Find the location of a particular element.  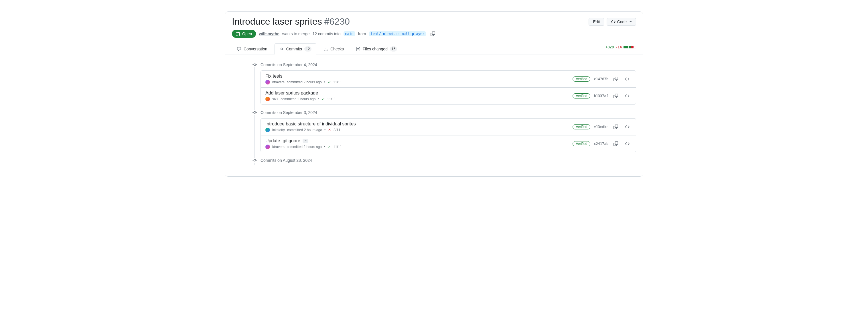

tab-checks: Checks is located at coordinates (334, 49).